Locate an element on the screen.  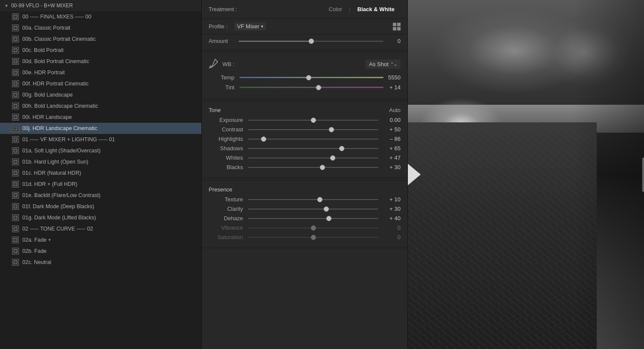
preset-item-01e: 01e. Backlit (Flare/Low Contrast) is located at coordinates (100, 195).